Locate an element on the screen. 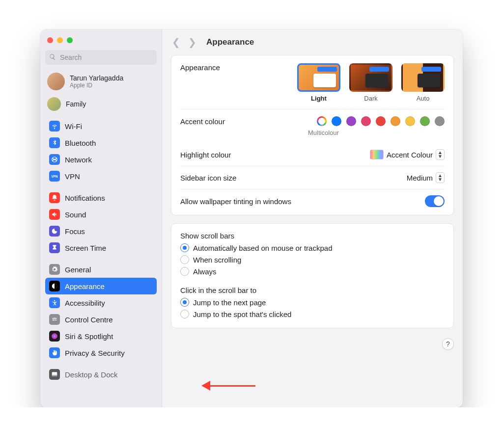  stepper-icon: ▲▼ is located at coordinates (440, 155).